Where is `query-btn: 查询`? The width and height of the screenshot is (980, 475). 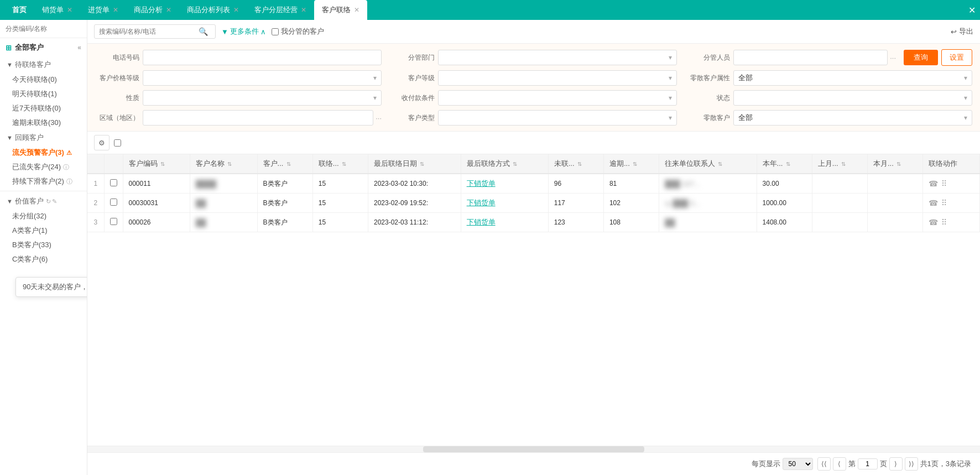
query-btn: 查询 is located at coordinates (921, 58).